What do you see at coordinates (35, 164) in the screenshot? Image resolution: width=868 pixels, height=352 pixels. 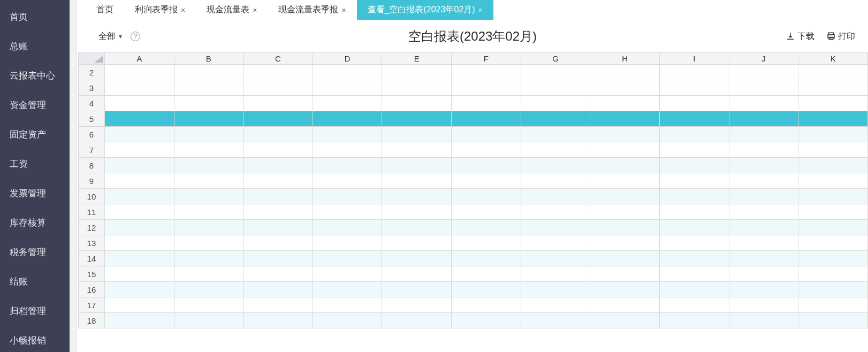 I see `sidebar-item-salary: 工资` at bounding box center [35, 164].